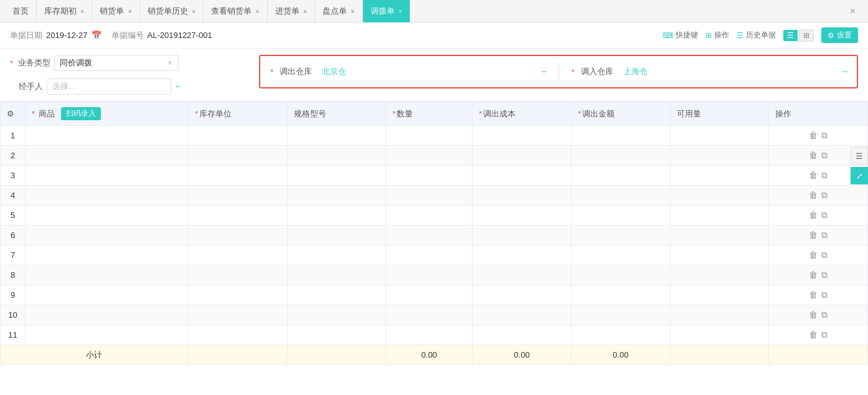  Describe the element at coordinates (56, 36) in the screenshot. I see `date-field: 单据日期 2019-12-27 📅` at that location.